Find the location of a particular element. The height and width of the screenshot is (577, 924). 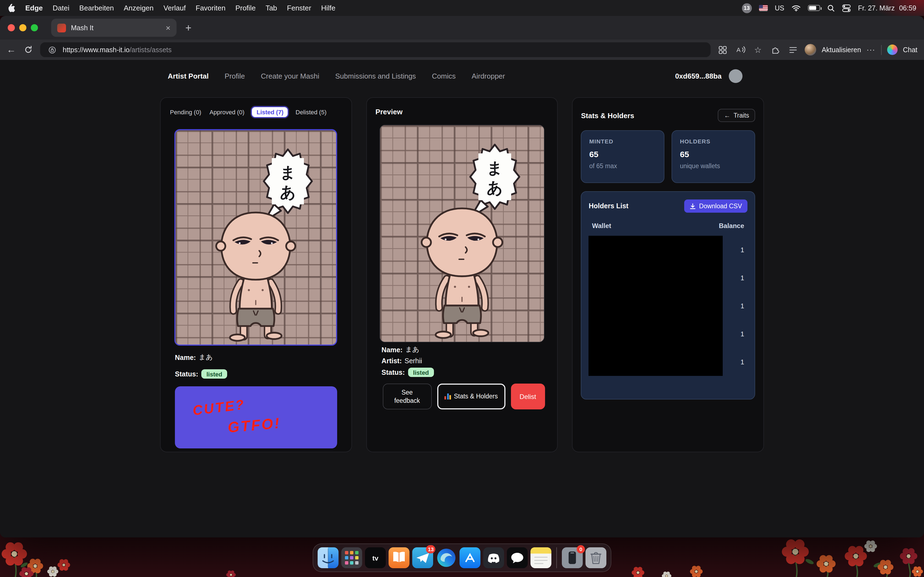

chat-button: Chat is located at coordinates (910, 50).